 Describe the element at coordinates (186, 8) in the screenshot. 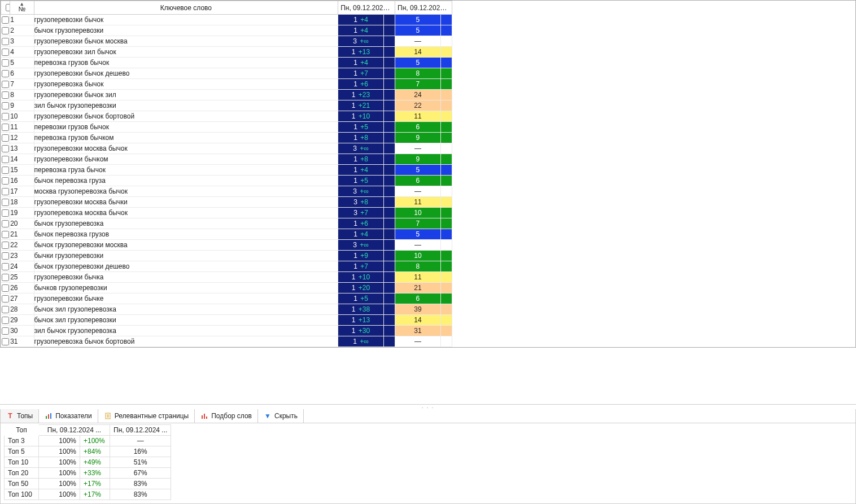

I see `column-header-keyword: Ключевое слово` at that location.